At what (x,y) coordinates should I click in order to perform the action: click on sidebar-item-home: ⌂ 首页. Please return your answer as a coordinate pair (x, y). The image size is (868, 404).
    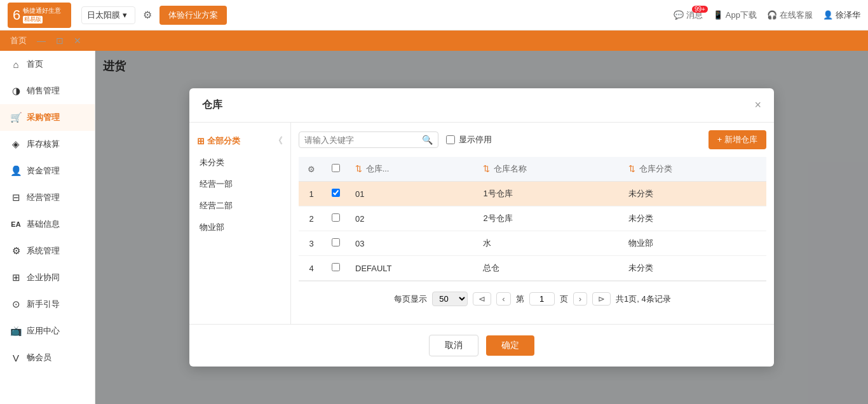
    Looking at the image, I should click on (47, 64).